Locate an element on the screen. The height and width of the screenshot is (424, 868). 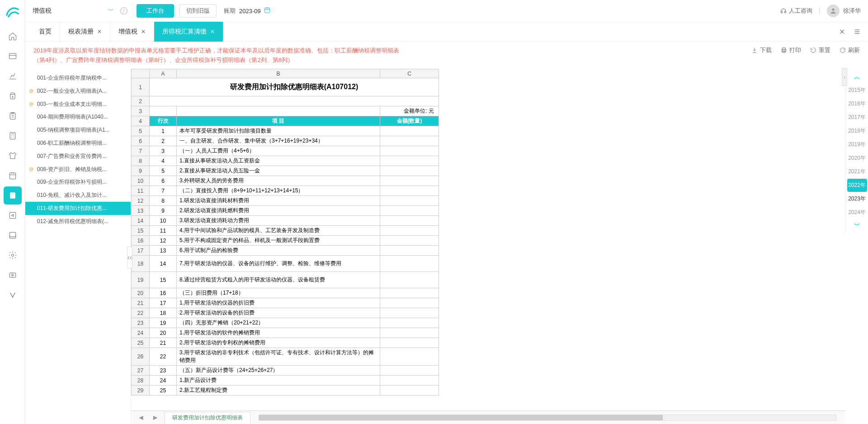
item-cell: 2.新工艺规程制定费 is located at coordinates (278, 391).